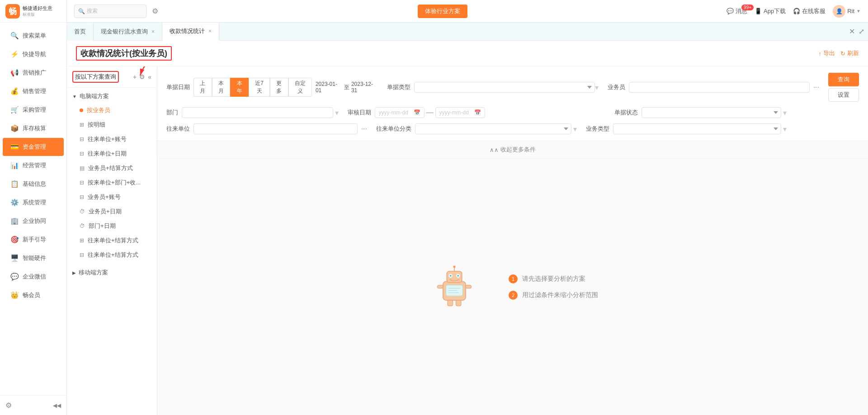 The height and width of the screenshot is (415, 868). I want to click on scheme-item-dept-date: ⏱ 部门+日期, so click(112, 226).